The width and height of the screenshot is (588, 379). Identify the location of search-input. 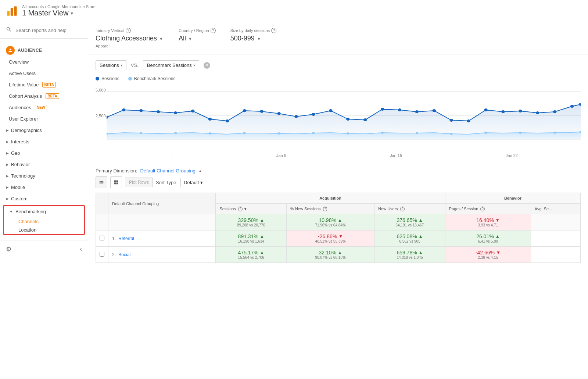
(49, 30).